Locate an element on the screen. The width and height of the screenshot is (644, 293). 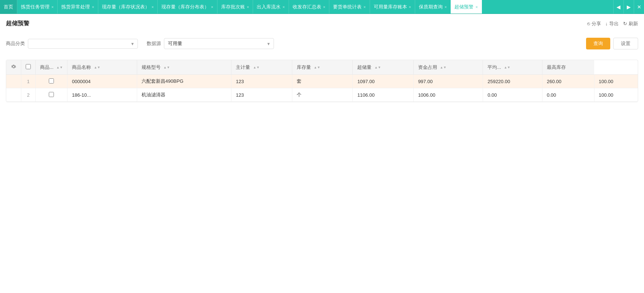
row-name: 机油滤清器 is located at coordinates (184, 95).